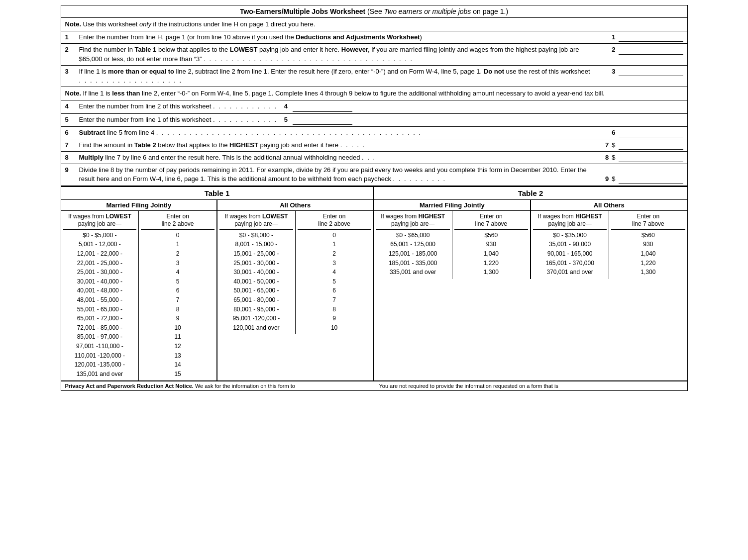  Describe the element at coordinates (110, 24) in the screenshot. I see `note1-text: Use this worksheet` at that location.